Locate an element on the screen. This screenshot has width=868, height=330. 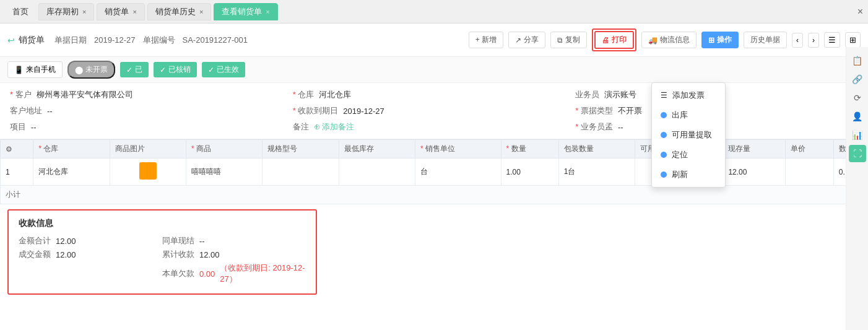
payment-info-title: 收款信息 is located at coordinates (162, 224).